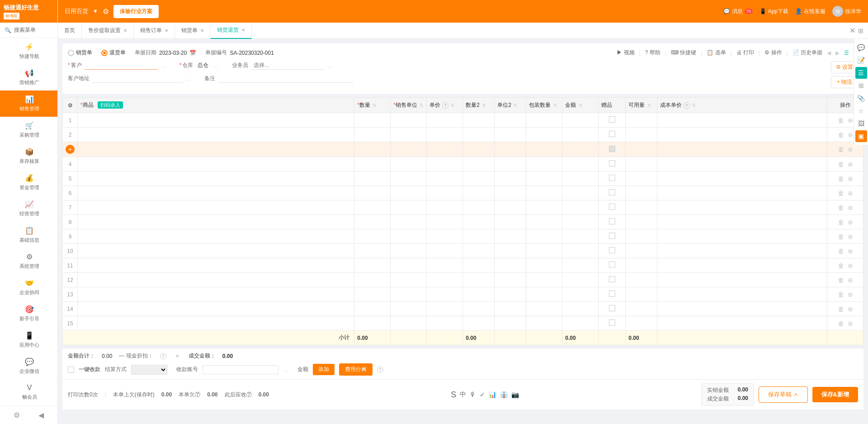  Describe the element at coordinates (70, 31) in the screenshot. I see `tab-home: 首页` at that location.